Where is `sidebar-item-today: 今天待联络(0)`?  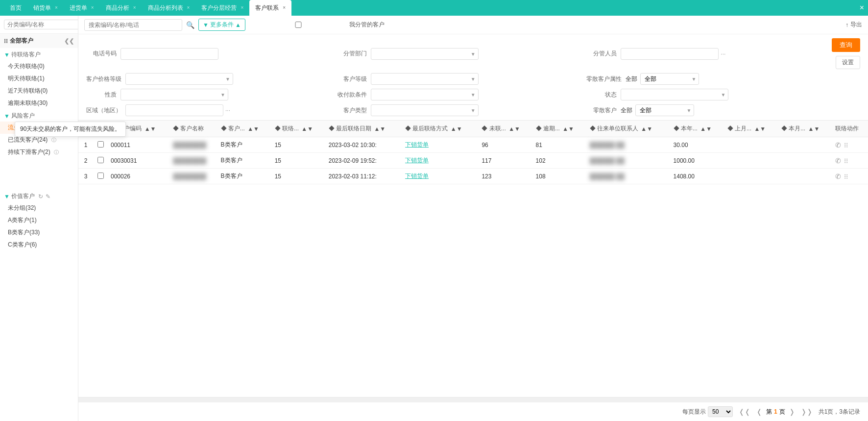
sidebar-item-today: 今天待联络(0) is located at coordinates (39, 67).